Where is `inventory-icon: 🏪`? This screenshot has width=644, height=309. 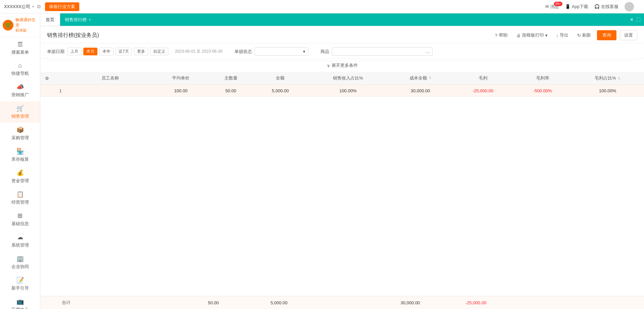
inventory-icon: 🏪 is located at coordinates (20, 151).